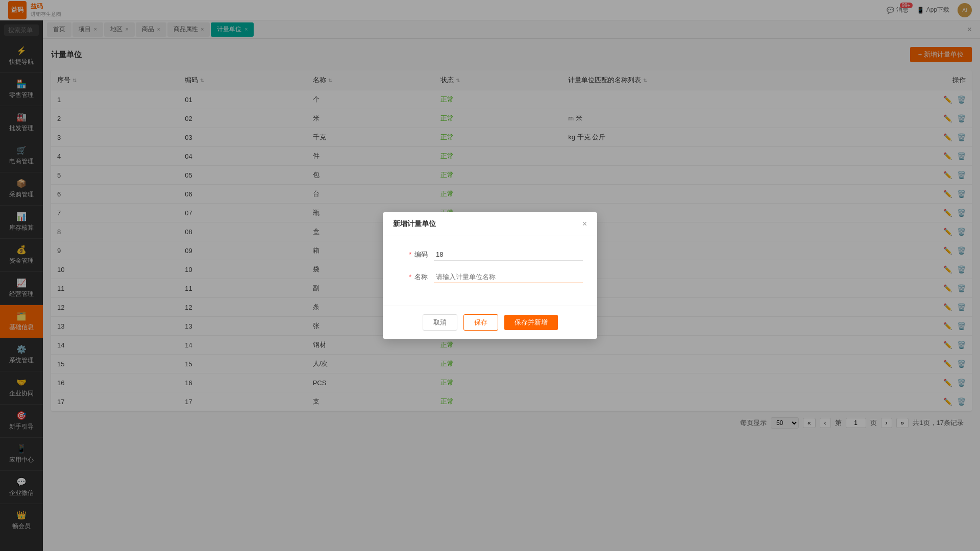  Describe the element at coordinates (481, 322) in the screenshot. I see `save-button: 保存` at that location.